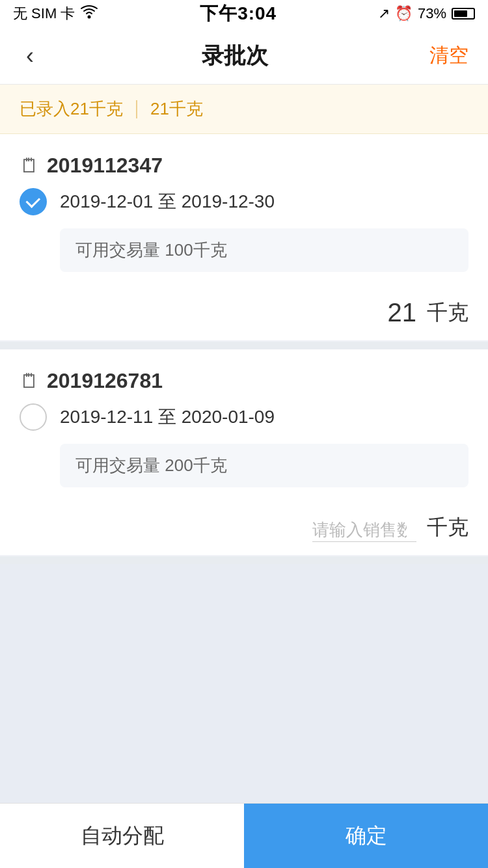 The height and width of the screenshot is (868, 488). Describe the element at coordinates (167, 202) in the screenshot. I see `batch1-date: 2019-12-01 至 2019-12-30` at that location.